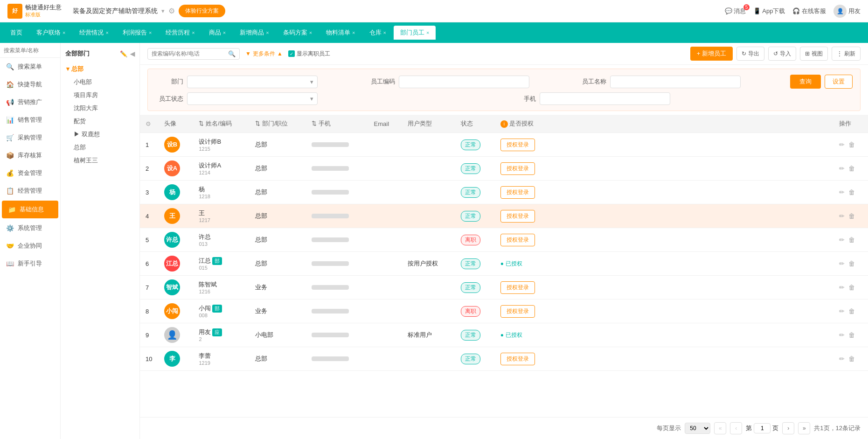 The image size is (868, 439). Describe the element at coordinates (278, 124) in the screenshot. I see `col-dept: ⇅ 部门/职位` at that location.